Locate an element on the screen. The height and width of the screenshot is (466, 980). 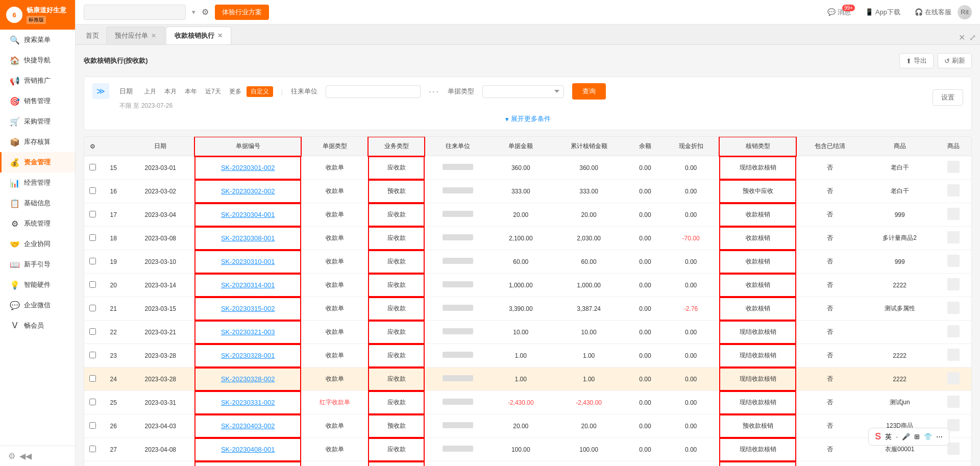
sidebar-item-purchase: 🛒采购管理 is located at coordinates (38, 121).